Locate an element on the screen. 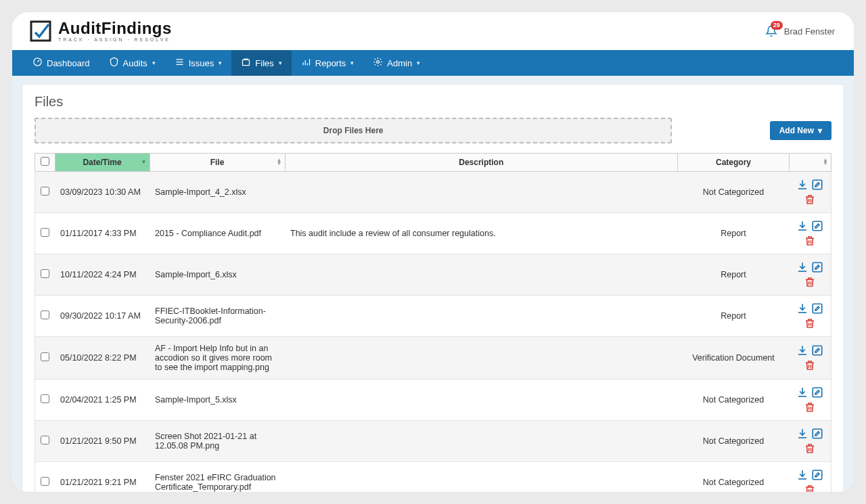 The image size is (866, 504). reports-icon is located at coordinates (306, 63).